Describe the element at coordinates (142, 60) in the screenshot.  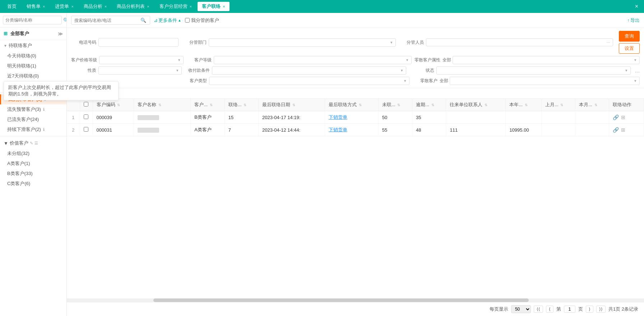
I see `price-level-select: ▾` at that location.